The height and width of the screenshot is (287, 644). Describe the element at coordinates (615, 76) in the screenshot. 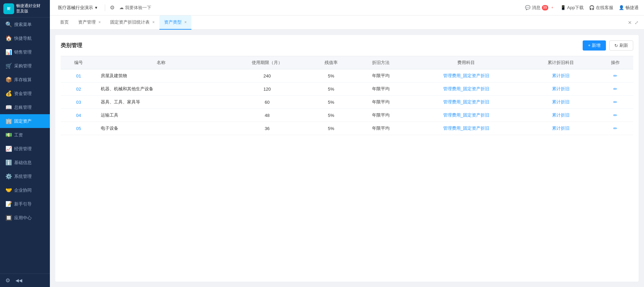

I see `cell-action-0: ✏` at that location.